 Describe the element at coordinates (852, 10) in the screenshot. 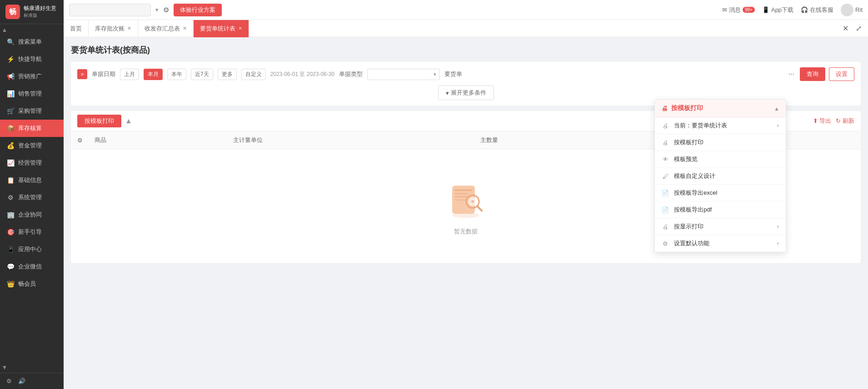

I see `user-avatar-btn: Rit` at that location.